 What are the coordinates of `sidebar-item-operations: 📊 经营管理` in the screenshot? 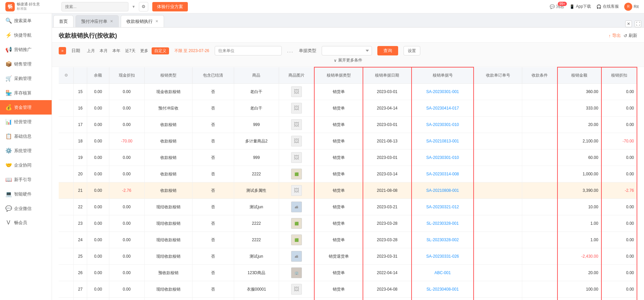 It's located at (26, 122).